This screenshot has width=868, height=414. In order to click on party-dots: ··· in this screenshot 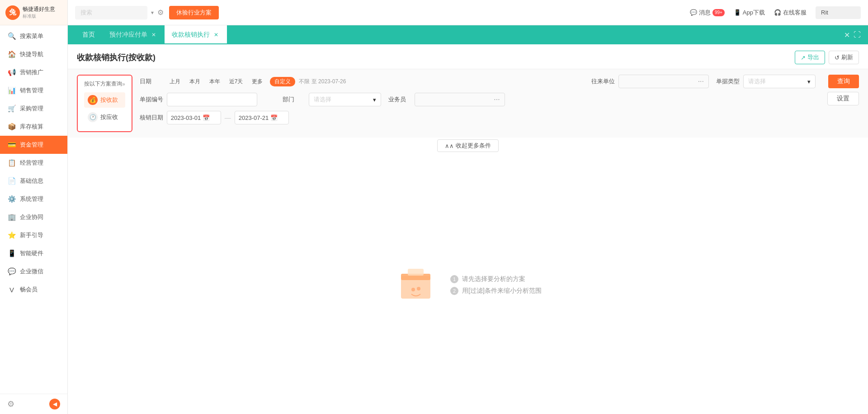, I will do `click(701, 81)`.